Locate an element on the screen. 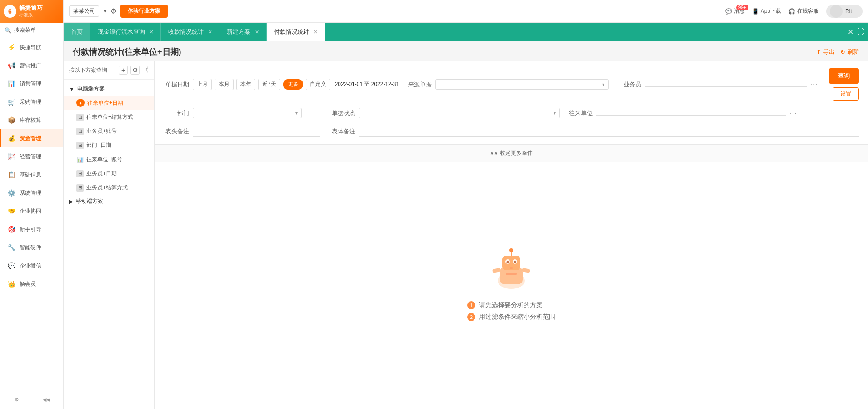  date-btn-7days: 近7天 is located at coordinates (269, 85).